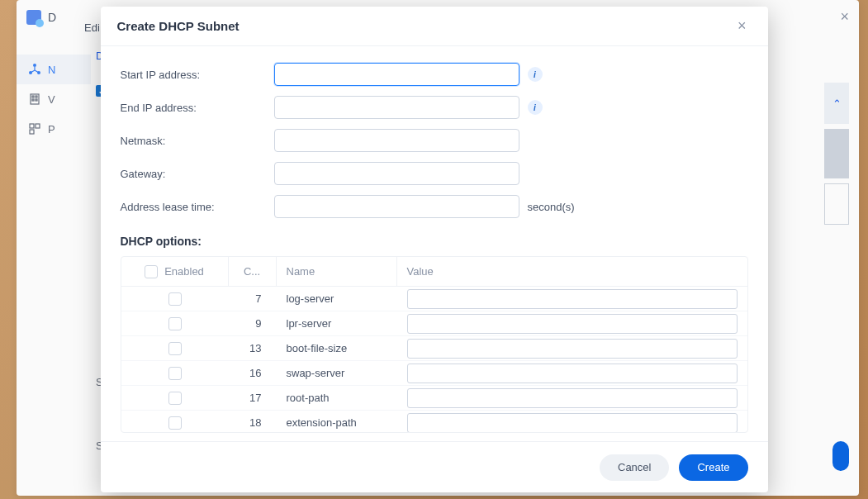 The image size is (868, 499). What do you see at coordinates (253, 271) in the screenshot?
I see `col-code-label: C...` at bounding box center [253, 271].